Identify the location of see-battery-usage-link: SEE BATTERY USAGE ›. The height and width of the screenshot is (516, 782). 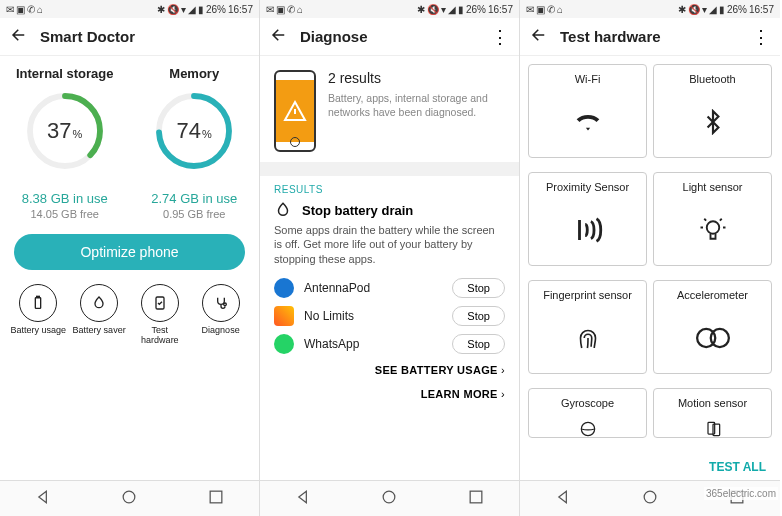
(390, 370).